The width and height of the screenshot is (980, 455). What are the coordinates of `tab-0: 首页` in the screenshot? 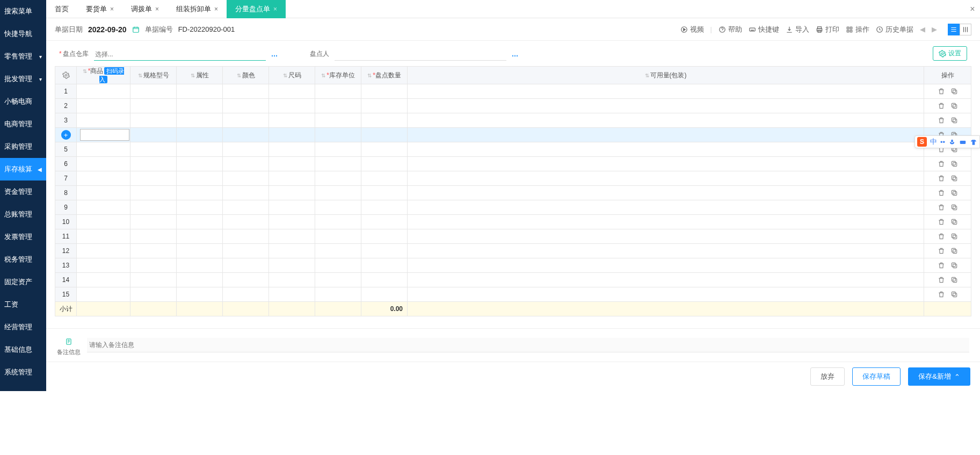 It's located at (62, 9).